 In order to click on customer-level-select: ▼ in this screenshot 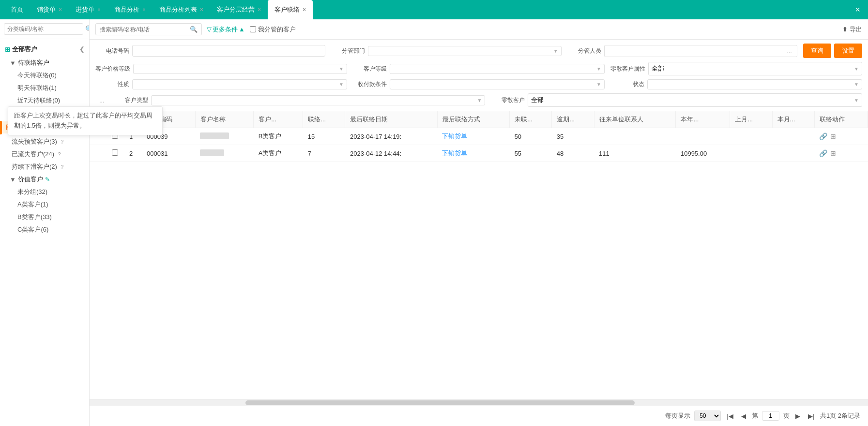, I will do `click(497, 69)`.